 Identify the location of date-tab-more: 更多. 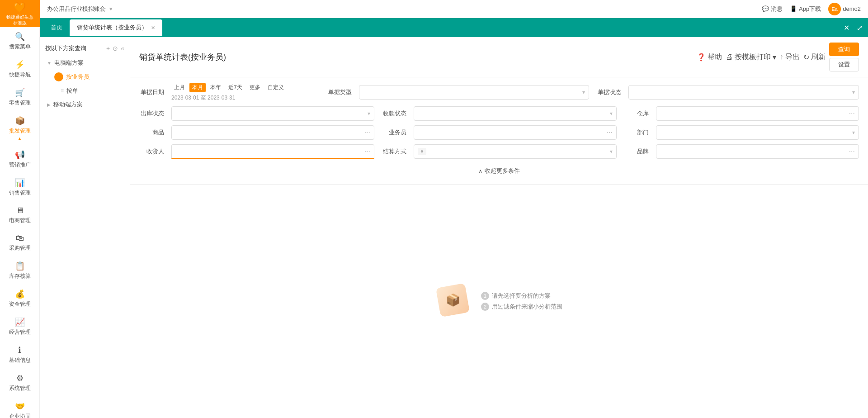
(255, 88).